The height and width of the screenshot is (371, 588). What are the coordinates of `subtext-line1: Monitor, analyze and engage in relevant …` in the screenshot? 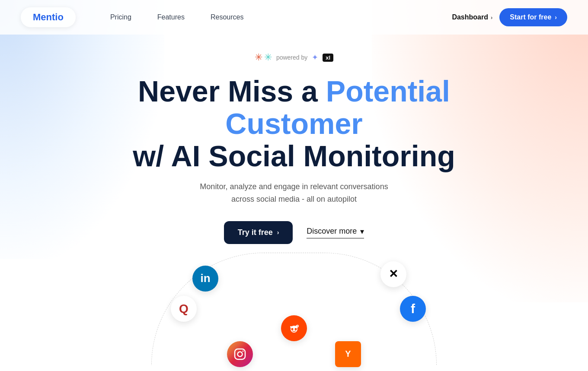 It's located at (294, 187).